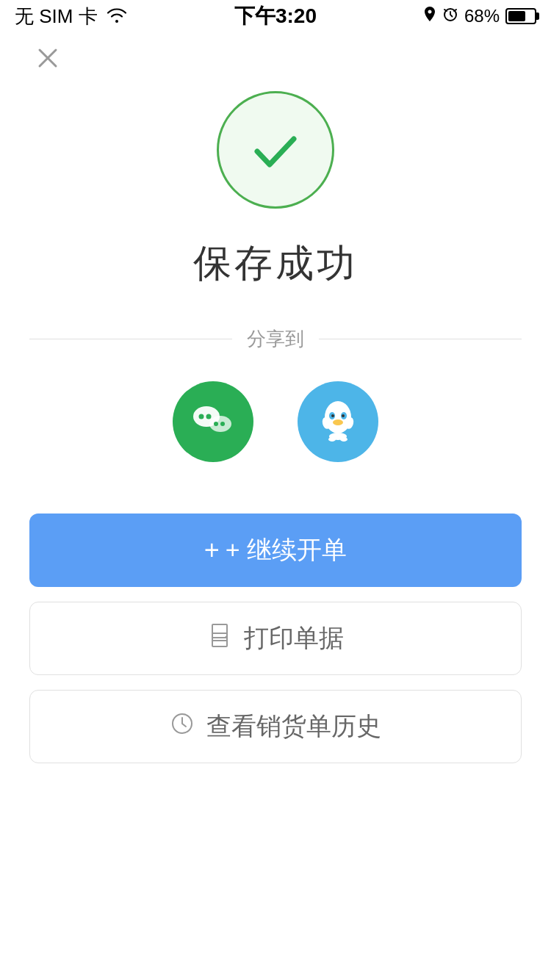 This screenshot has width=551, height=980. I want to click on clock-icon, so click(182, 727).